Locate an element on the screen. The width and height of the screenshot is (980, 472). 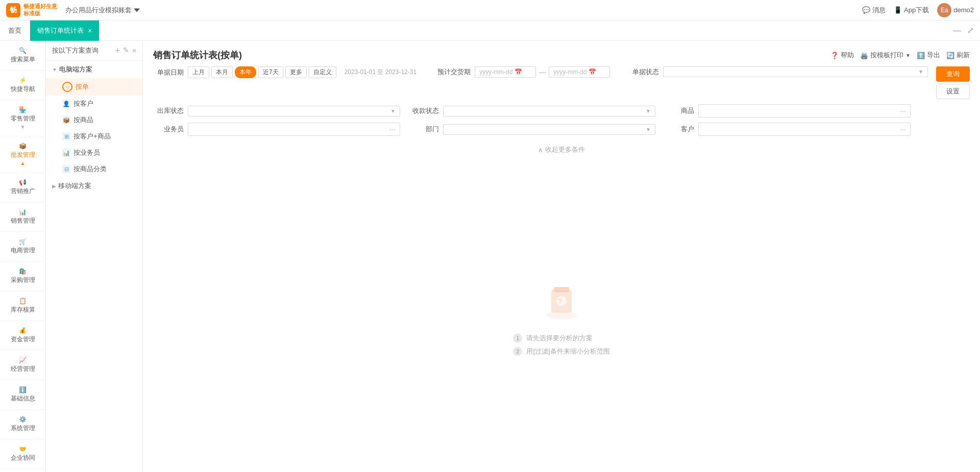
template-print-btn: 🖨️ 按模板打印 ▼ is located at coordinates (885, 55).